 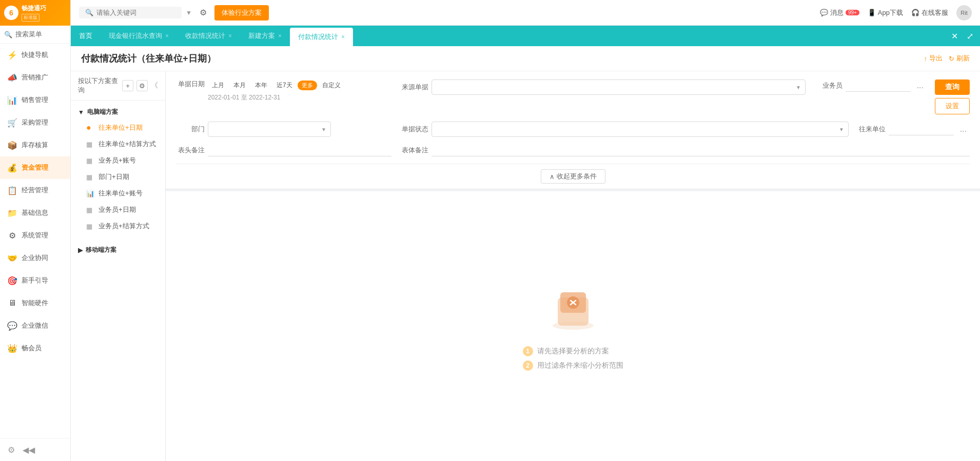 I want to click on header-search-input, so click(x=130, y=12).